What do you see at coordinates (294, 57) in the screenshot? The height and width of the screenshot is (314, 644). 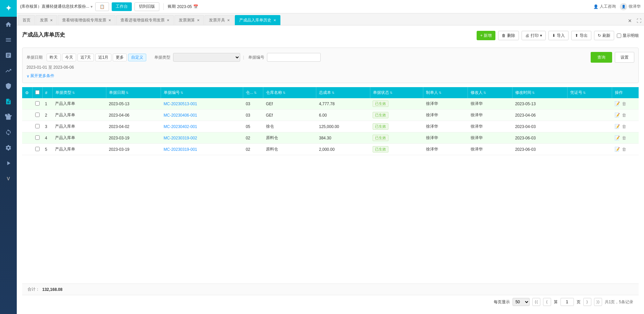 I see `number-filter-input` at bounding box center [294, 57].